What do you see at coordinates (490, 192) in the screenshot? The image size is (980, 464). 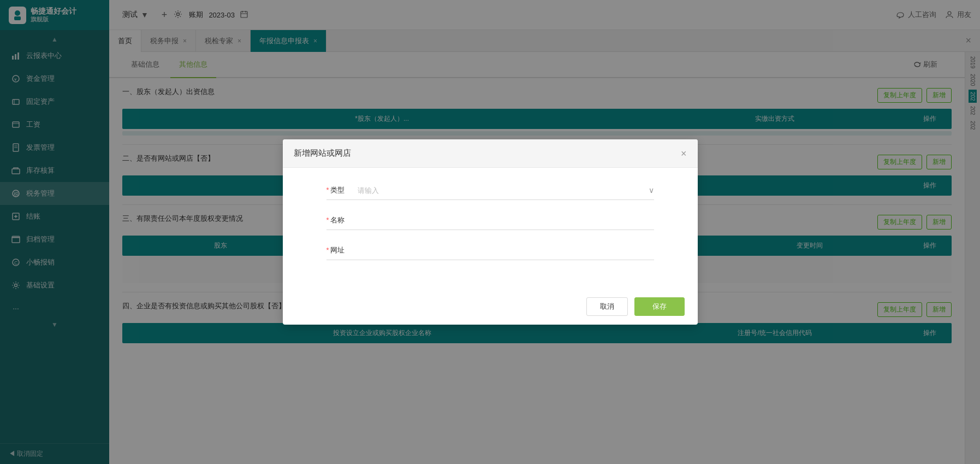 I see `form-row-type: *类型 ∨` at bounding box center [490, 192].